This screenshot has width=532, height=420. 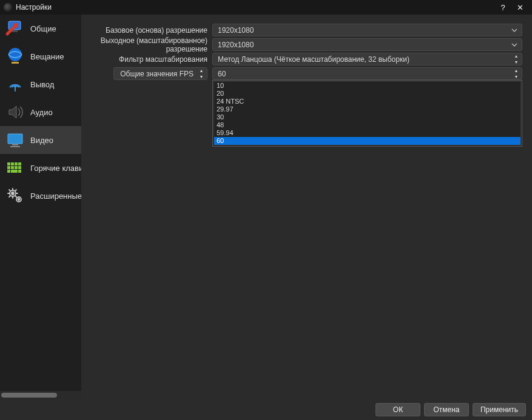 I want to click on sidebar-item-label: Аудио, so click(x=41, y=113).